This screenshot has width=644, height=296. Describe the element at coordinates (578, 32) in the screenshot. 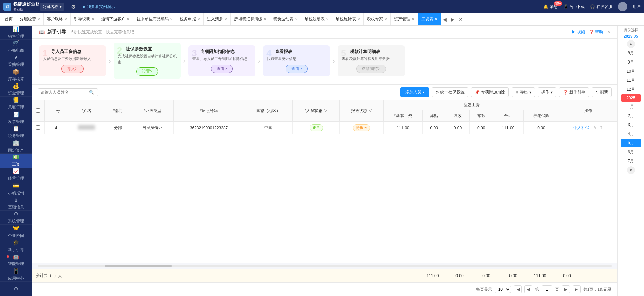

I see `video-link: ▶ 视频` at that location.